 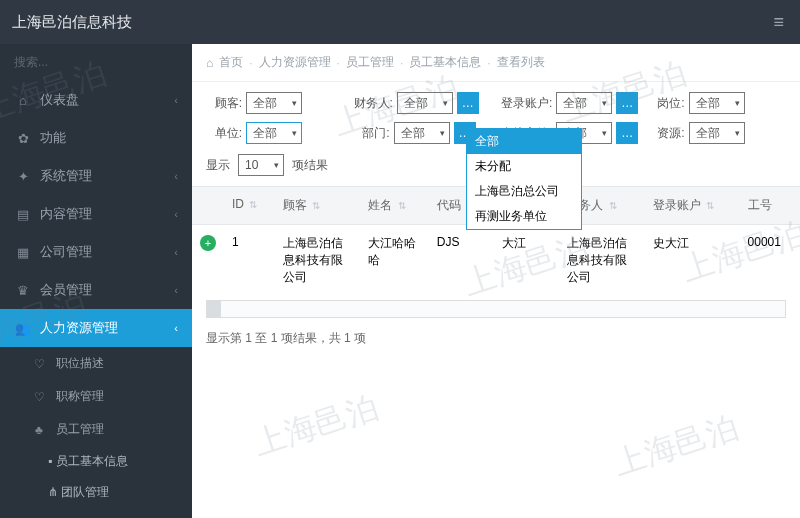 What do you see at coordinates (23, 176) in the screenshot?
I see `cogs-icon: ✦` at bounding box center [23, 176].